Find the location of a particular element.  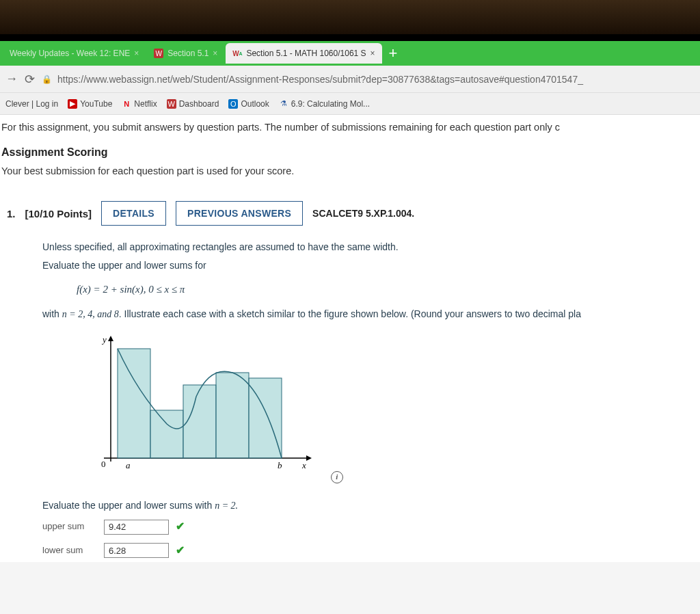

evaluate-line: Evaluate the upper and lower sums with n… is located at coordinates (371, 504).